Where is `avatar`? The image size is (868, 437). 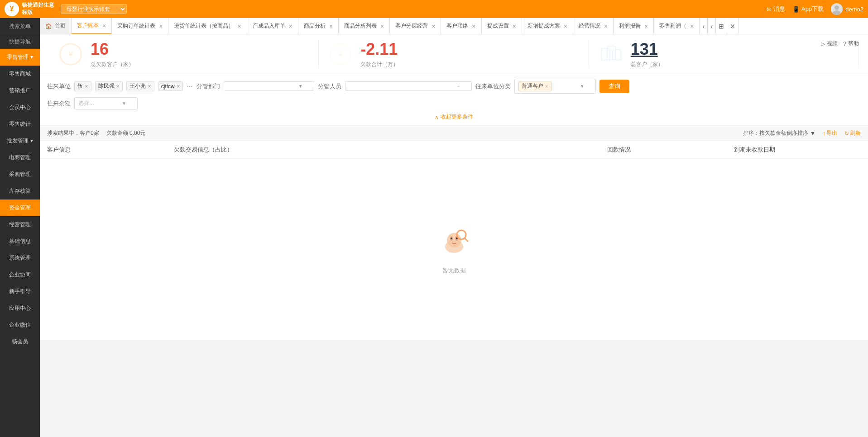 avatar is located at coordinates (837, 9).